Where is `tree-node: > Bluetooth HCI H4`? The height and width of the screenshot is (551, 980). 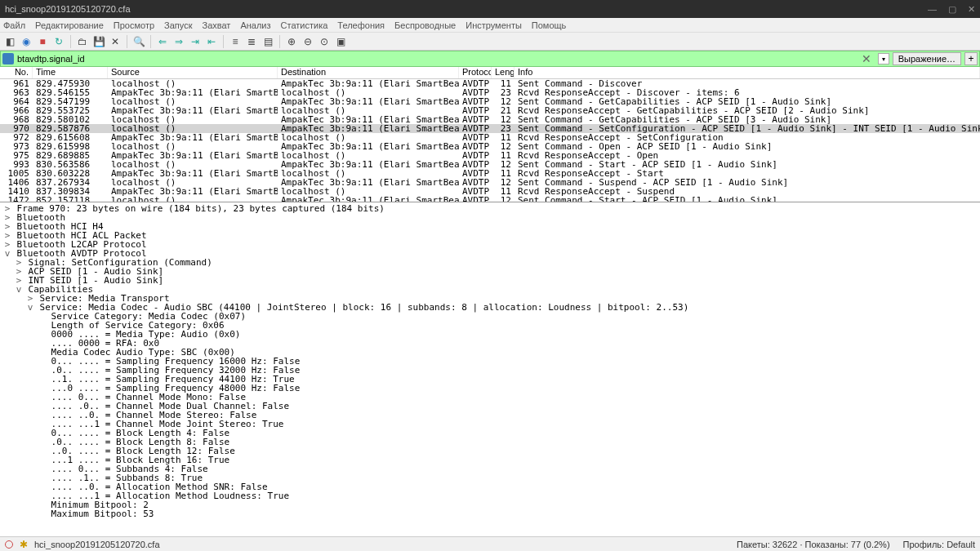
tree-node: > Bluetooth HCI H4 is located at coordinates (490, 227).